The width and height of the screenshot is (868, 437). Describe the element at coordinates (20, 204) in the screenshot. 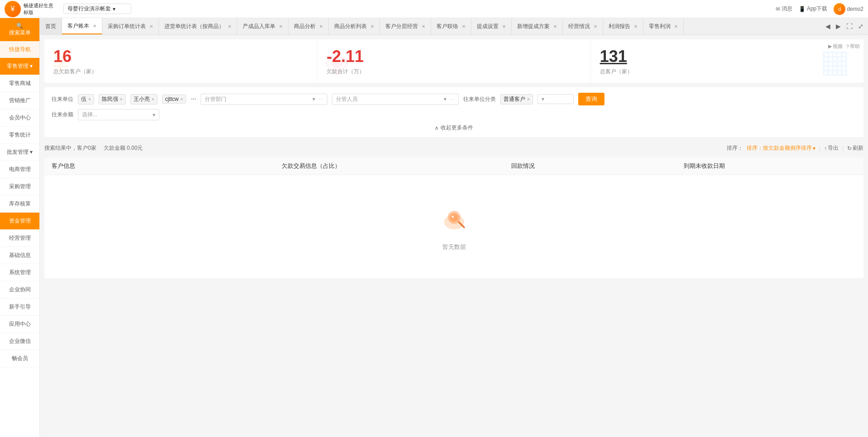

I see `sidebar-item-inventory: 库存核算` at that location.